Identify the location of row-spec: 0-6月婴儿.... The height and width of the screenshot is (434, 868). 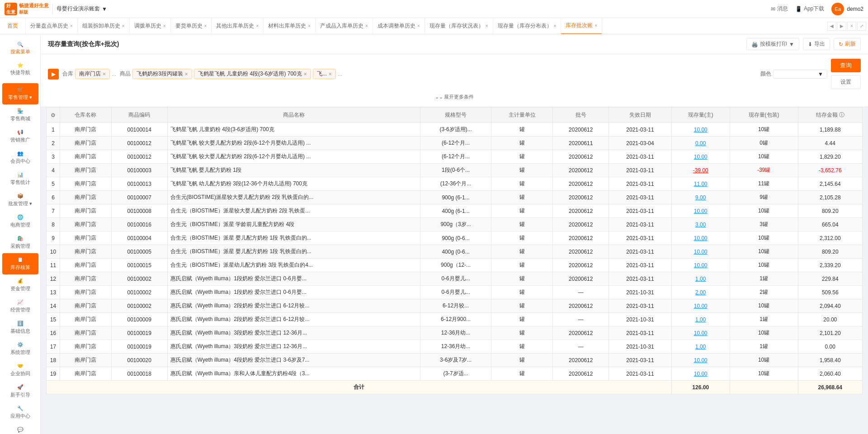
(456, 292).